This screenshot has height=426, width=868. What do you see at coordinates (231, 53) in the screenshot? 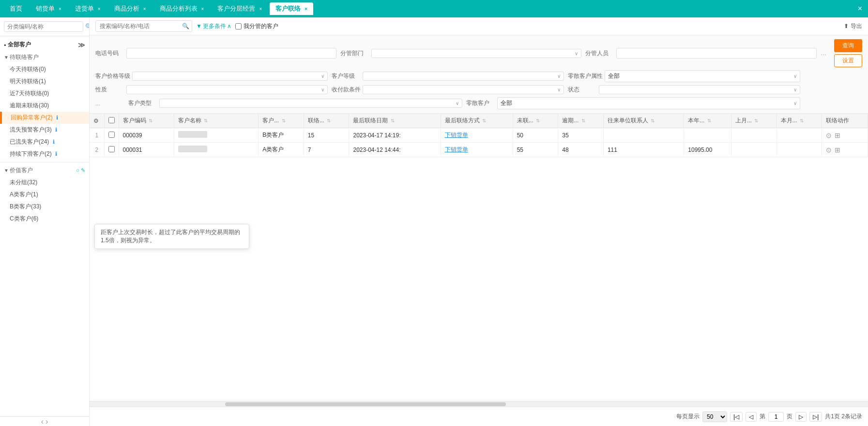
I see `phone-input` at bounding box center [231, 53].